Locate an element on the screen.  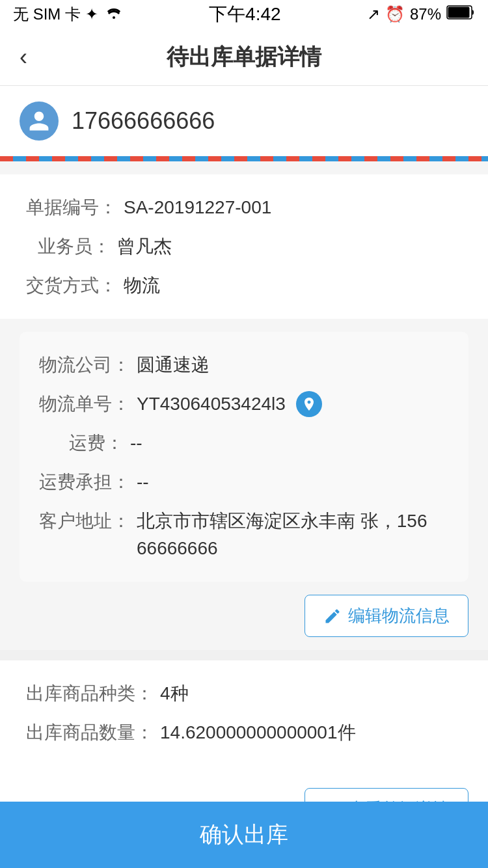
status-bar: 无 SIM 卡 ✦ 下午4:42 ↗ ⏰ 87% is located at coordinates (244, 14).